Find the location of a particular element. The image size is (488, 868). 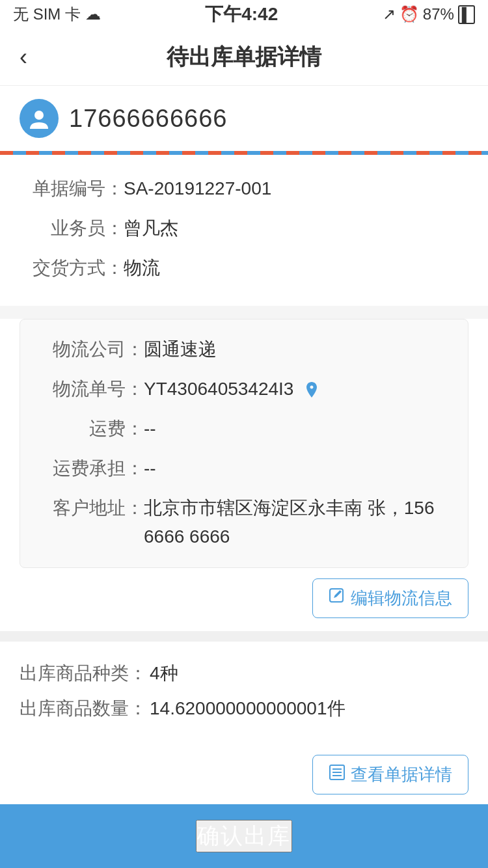

back-button: ‹ is located at coordinates (30, 57).